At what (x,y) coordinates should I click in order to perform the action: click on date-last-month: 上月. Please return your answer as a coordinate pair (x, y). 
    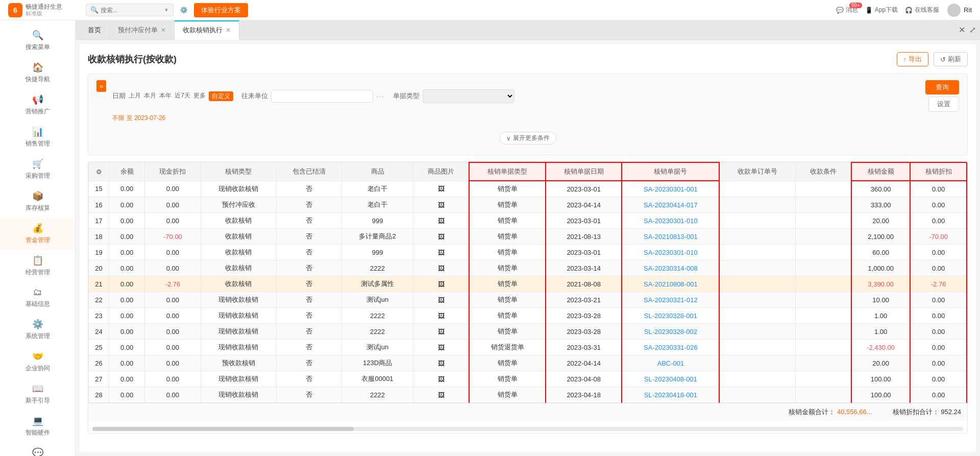
    Looking at the image, I should click on (135, 96).